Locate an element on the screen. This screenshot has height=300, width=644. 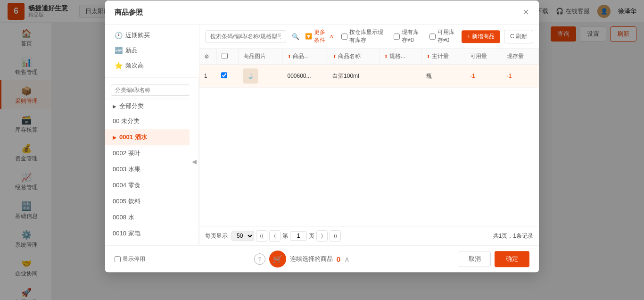
page-first-button: ⟨⟨ is located at coordinates (262, 236).